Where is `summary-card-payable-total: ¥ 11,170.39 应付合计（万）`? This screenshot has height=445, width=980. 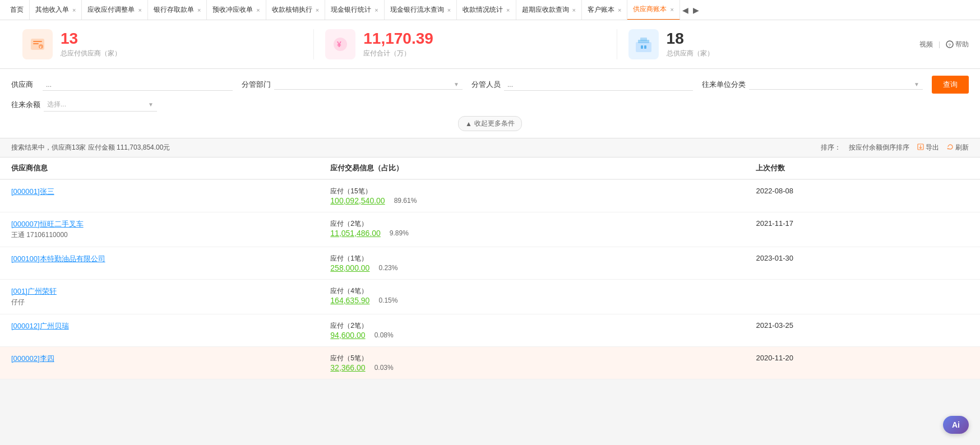
summary-card-payable-total: ¥ 11,170.39 应付合计（万） is located at coordinates (465, 44).